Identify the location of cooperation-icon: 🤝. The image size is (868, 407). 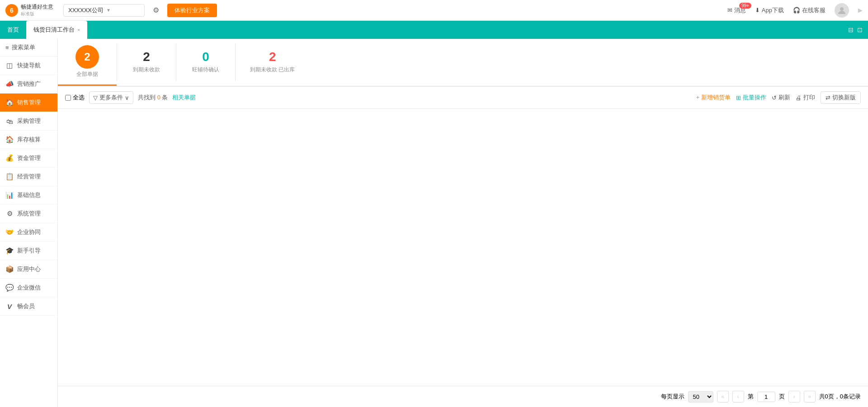
(9, 232).